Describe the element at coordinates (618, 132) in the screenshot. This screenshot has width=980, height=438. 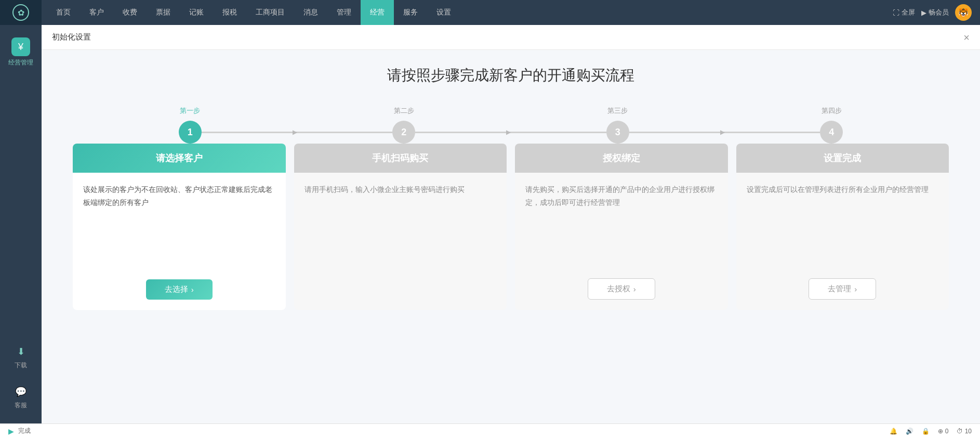
I see `step-3-circle: 3` at that location.